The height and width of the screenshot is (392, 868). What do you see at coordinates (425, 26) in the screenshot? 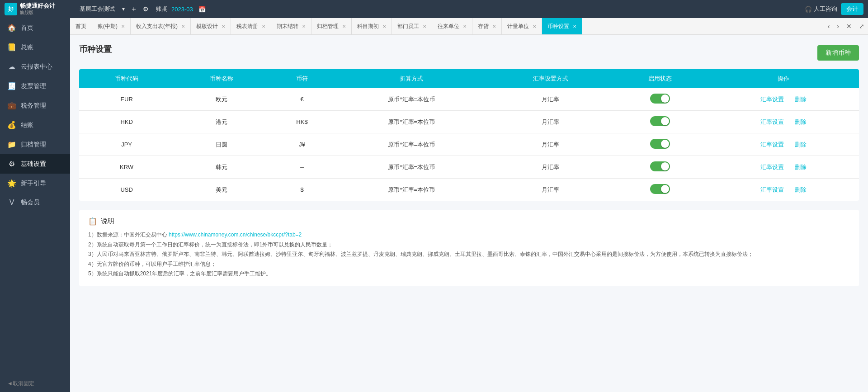
I see `close-icon-dept: ✕` at bounding box center [425, 26].